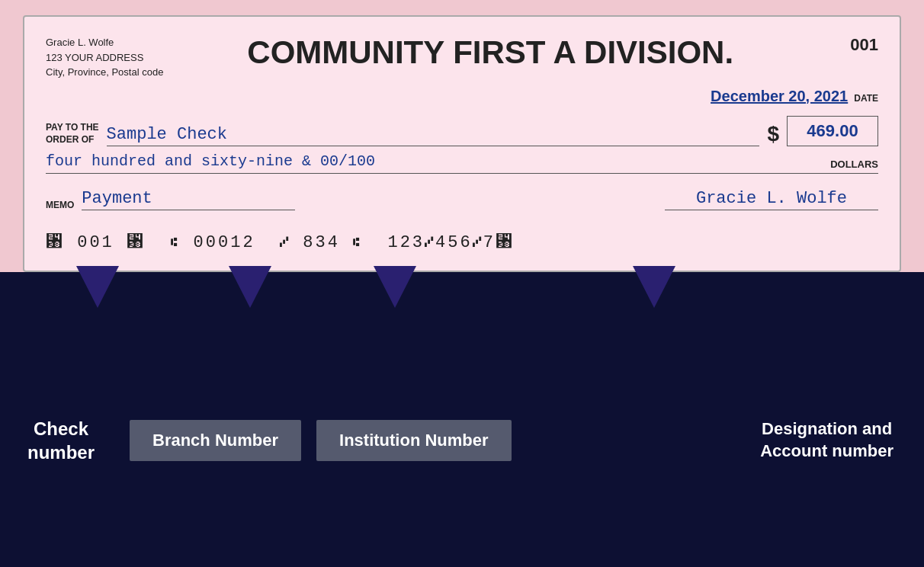 The image size is (924, 567). Describe the element at coordinates (866, 98) in the screenshot. I see `date-label: DATE` at that location.